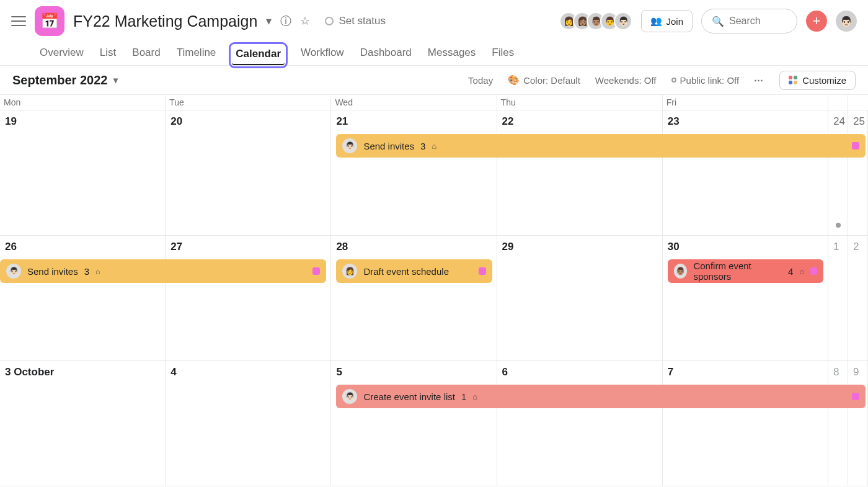 The width and height of the screenshot is (868, 487). Describe the element at coordinates (745, 102) in the screenshot. I see `dow-header: Fri` at that location.